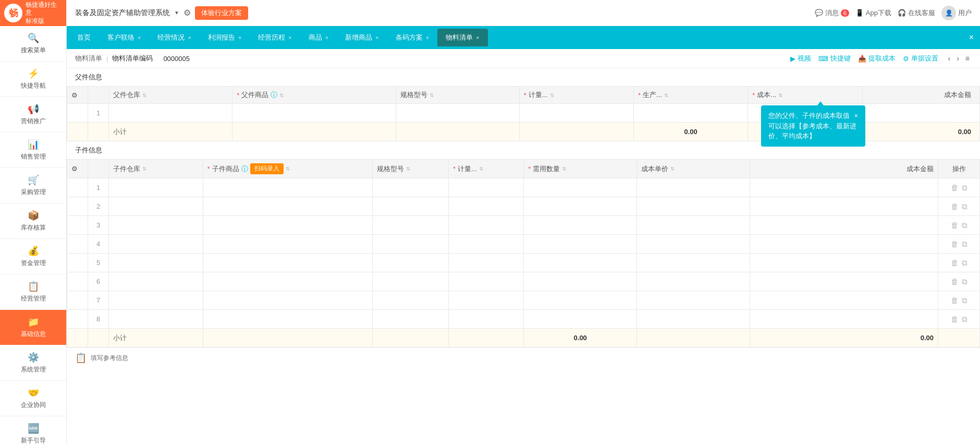  Describe the element at coordinates (856, 116) in the screenshot. I see `tooltip-close: ×` at that location.